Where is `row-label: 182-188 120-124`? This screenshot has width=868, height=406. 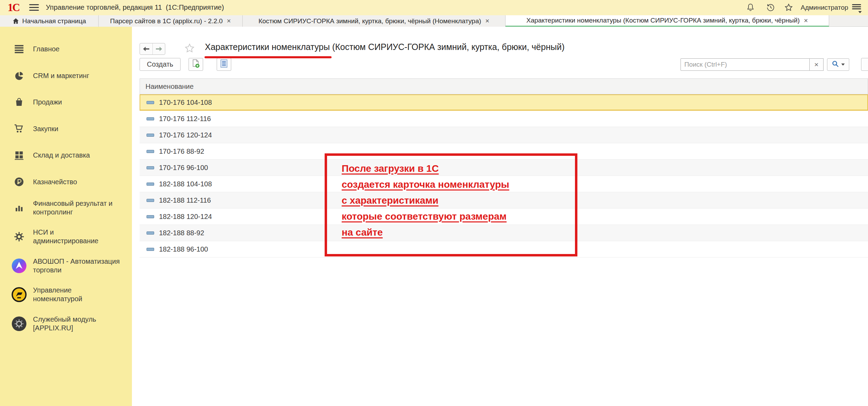
row-label: 182-188 120-124 is located at coordinates (185, 217).